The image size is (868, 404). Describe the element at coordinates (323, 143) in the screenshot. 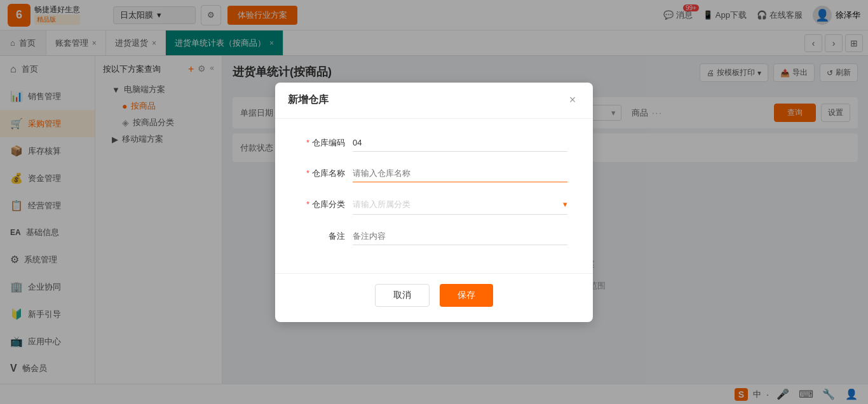

I see `required-code-star: *仓库编码` at that location.